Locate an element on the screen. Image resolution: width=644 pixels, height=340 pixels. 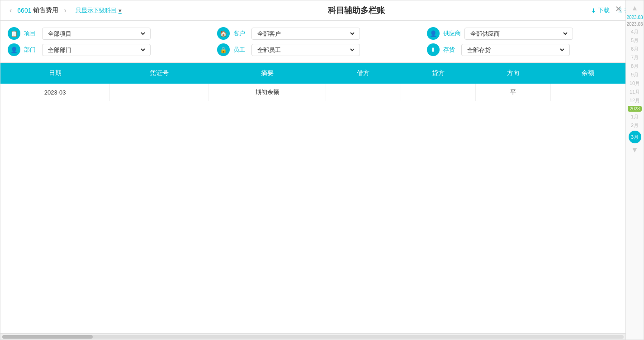
sidebar-item-3-active: 3月 is located at coordinates (635, 137).